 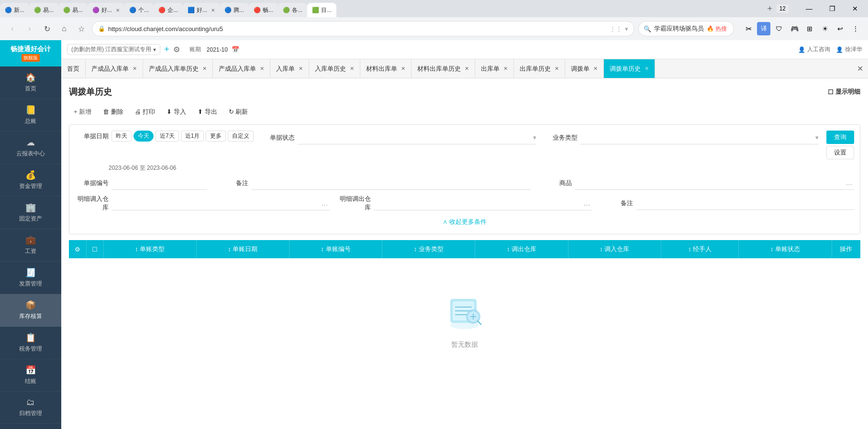 I want to click on service-button: 👤 人工咨询, so click(x=814, y=50).